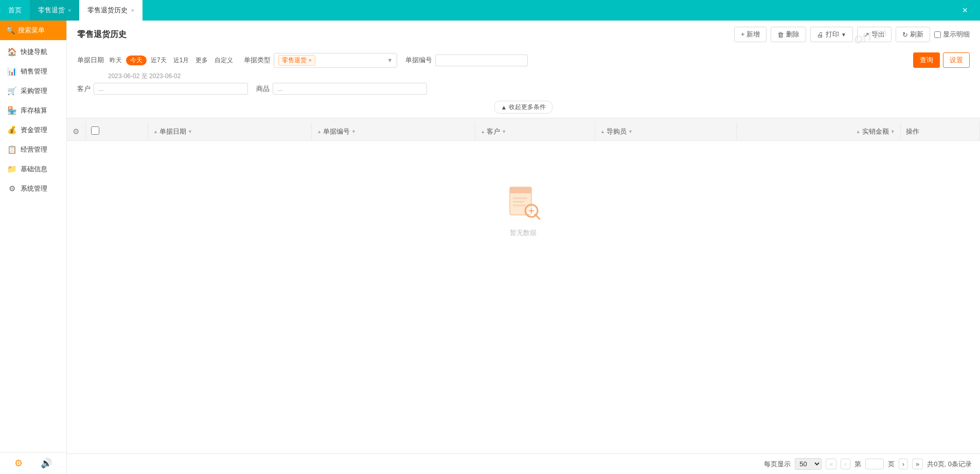  I want to click on tab-retail-return-history: 零售退货历史 ×, so click(111, 10).